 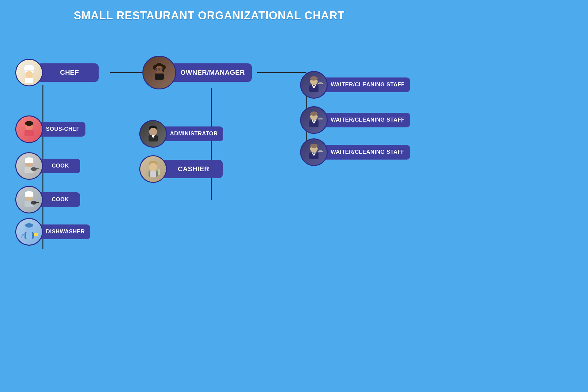 What do you see at coordinates (50, 129) in the screenshot?
I see `sous-chef-node: SOUS-CHEF` at bounding box center [50, 129].